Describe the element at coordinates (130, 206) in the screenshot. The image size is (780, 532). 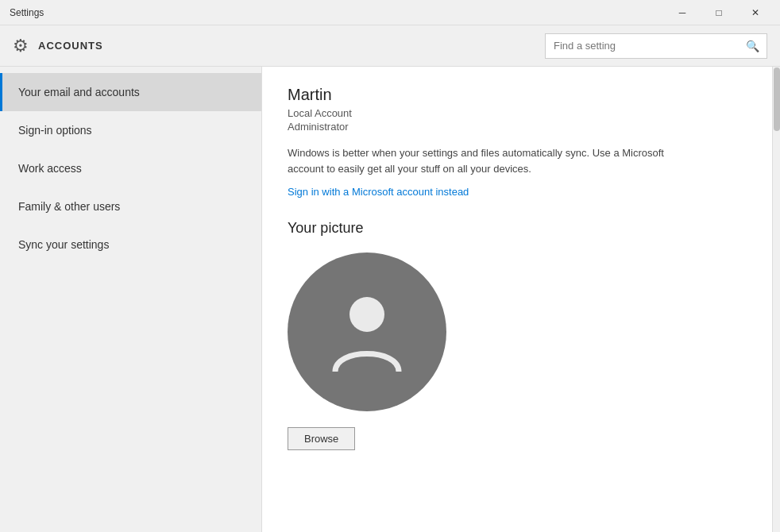
I see `sidebar-item-family-other-users: Family & other users` at that location.